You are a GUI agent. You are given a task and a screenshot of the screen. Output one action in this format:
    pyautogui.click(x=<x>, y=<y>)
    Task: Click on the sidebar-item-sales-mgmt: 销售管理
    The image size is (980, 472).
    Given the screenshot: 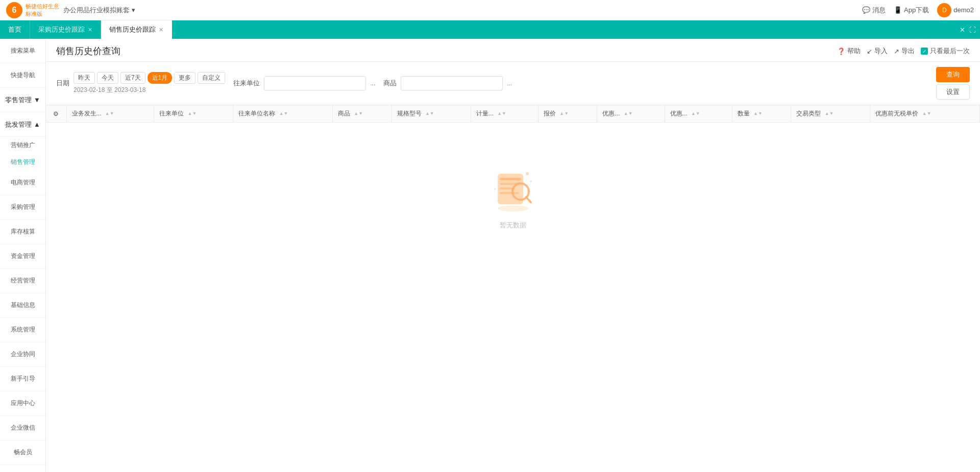 What is the action you would take?
    pyautogui.click(x=22, y=162)
    